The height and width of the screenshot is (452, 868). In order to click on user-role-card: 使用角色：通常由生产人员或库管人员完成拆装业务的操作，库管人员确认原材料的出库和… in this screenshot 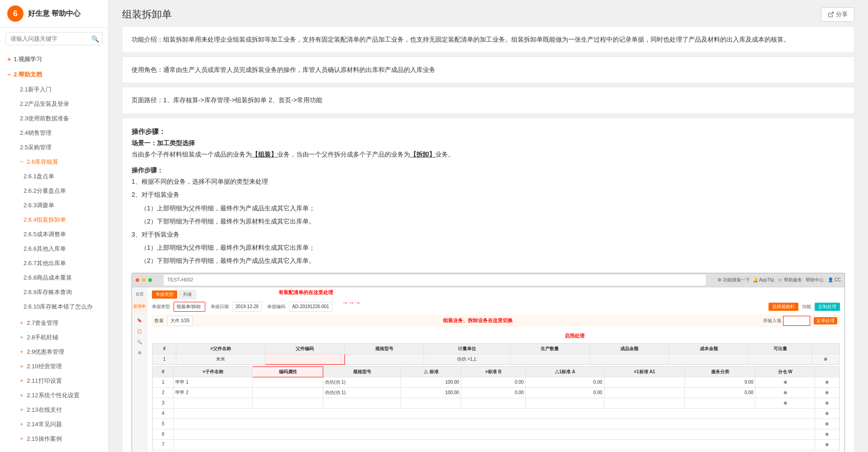, I will do `click(488, 70)`.